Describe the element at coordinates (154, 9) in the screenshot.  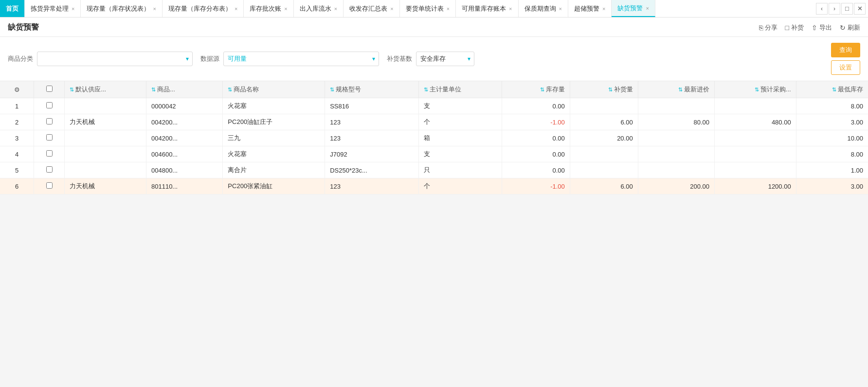
I see `tab-close-inventory-status: ×` at that location.